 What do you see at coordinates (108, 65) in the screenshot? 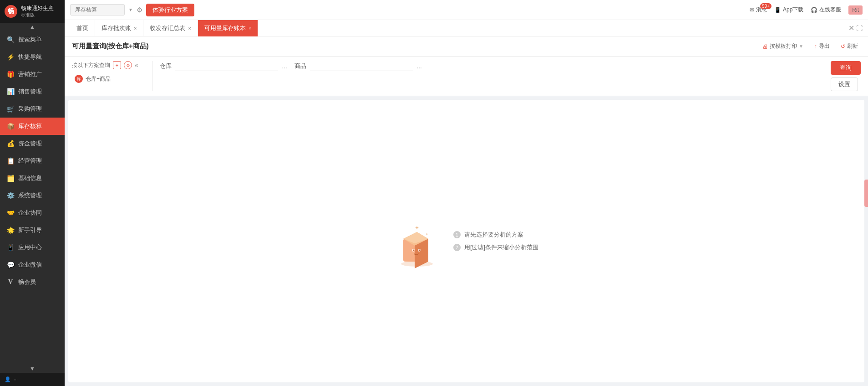
I see `filter-scheme-header: 按以下方案查询 + ⚙ «` at bounding box center [108, 65].